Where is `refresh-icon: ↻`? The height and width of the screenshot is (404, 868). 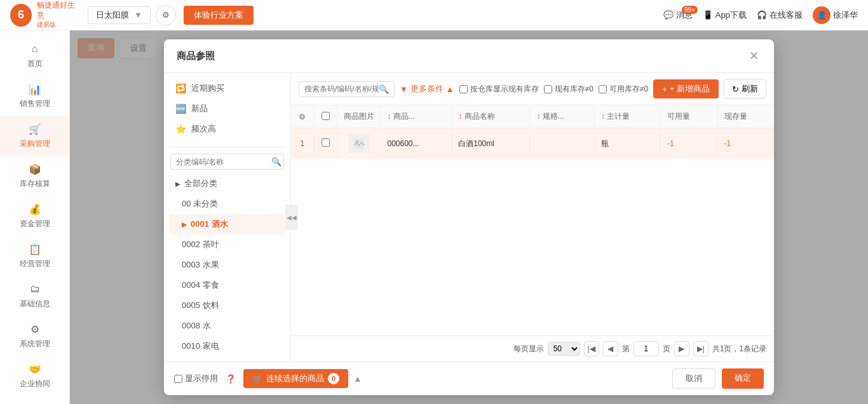
refresh-icon: ↻ is located at coordinates (736, 89).